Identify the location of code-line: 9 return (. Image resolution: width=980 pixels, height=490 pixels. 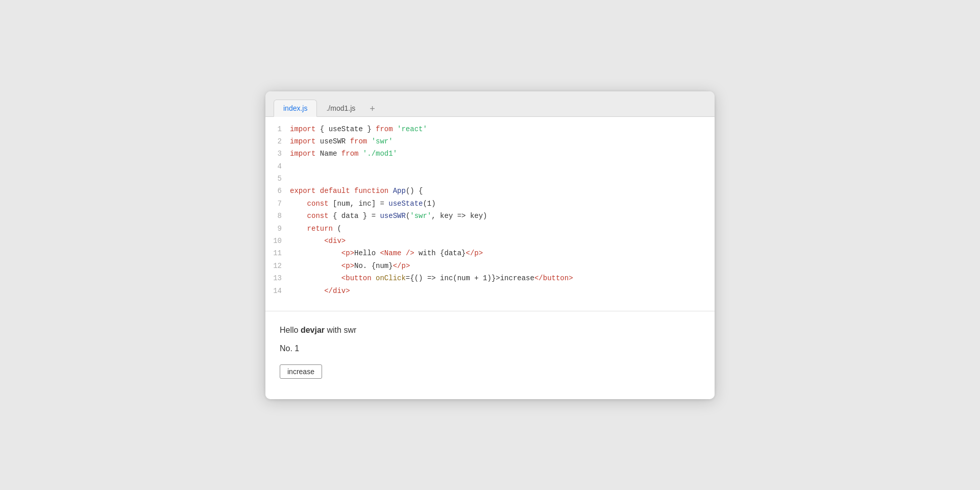
(490, 229).